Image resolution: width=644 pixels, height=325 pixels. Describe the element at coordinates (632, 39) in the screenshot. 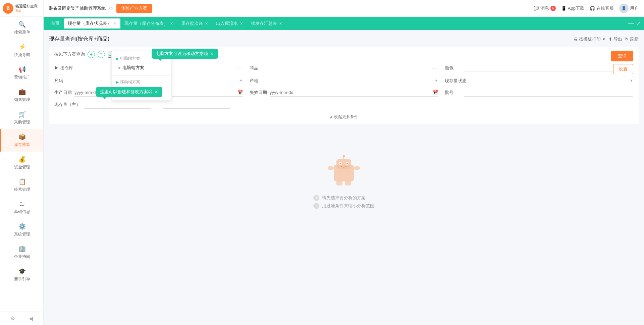

I see `refresh-btn: ↻ 刷新` at that location.